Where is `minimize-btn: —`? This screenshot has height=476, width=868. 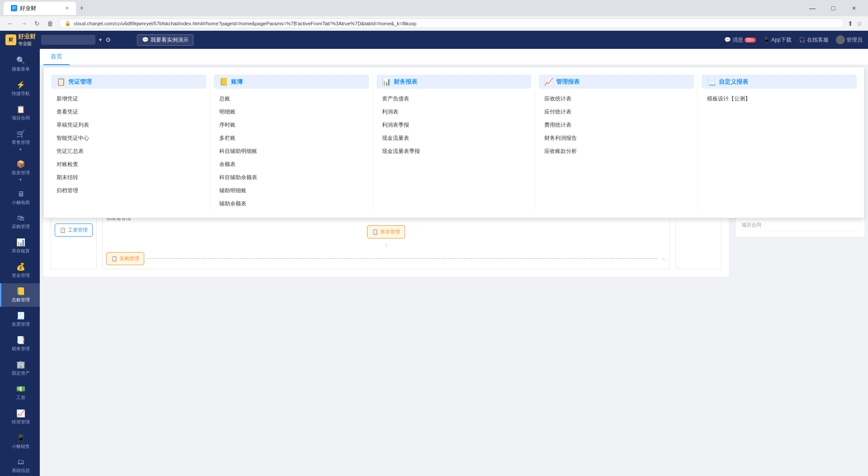 minimize-btn: — is located at coordinates (812, 8).